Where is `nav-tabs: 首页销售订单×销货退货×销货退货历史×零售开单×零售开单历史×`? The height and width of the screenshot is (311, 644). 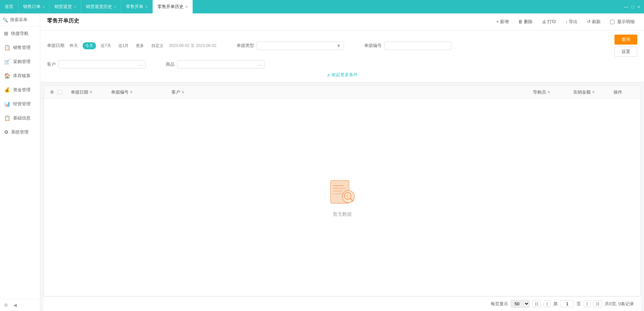 nav-tabs: 首页销售订单×销货退货×销货退货历史×零售开单×零售开单历史× is located at coordinates (312, 7).